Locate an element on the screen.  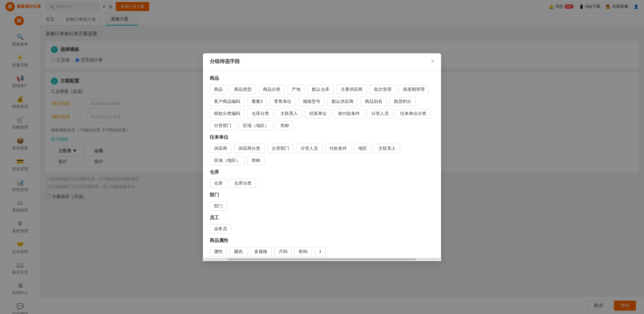
section-title-department: 部门 is located at coordinates (322, 195).